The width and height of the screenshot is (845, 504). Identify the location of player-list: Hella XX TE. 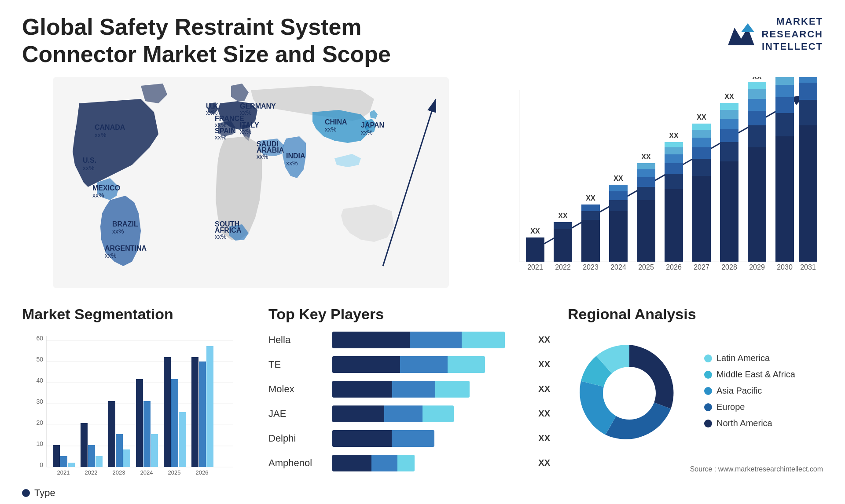
(409, 402).